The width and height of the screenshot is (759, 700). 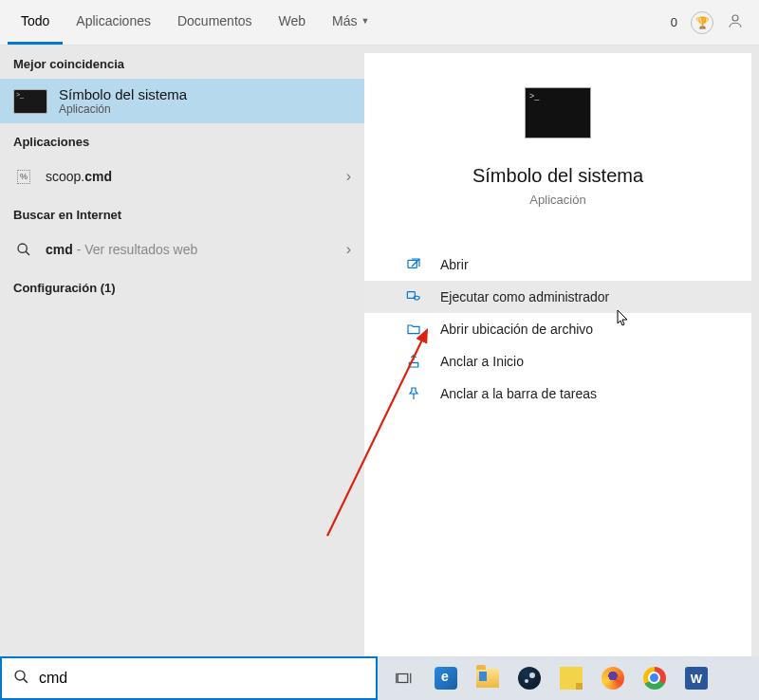 I want to click on cmd-big-icon, so click(x=558, y=113).